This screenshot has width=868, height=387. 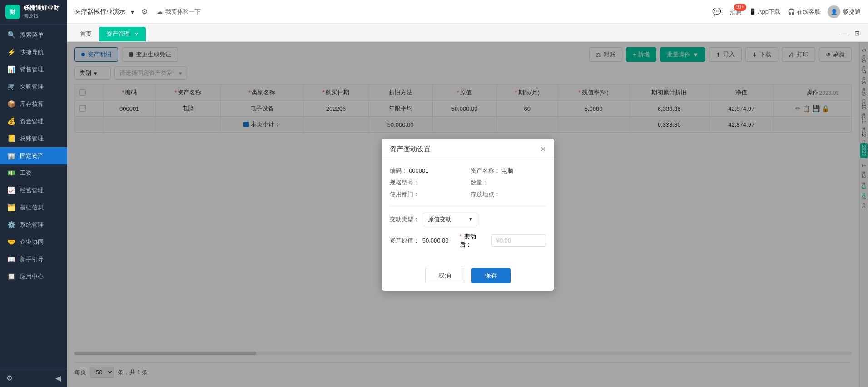 I want to click on sidebar-nav: 🔍 搜索菜单 ⚡ 快捷导航 📊 销售管理 🛒 采购管理 📦 库存核算 💰 资金管…, so click(x=34, y=197).